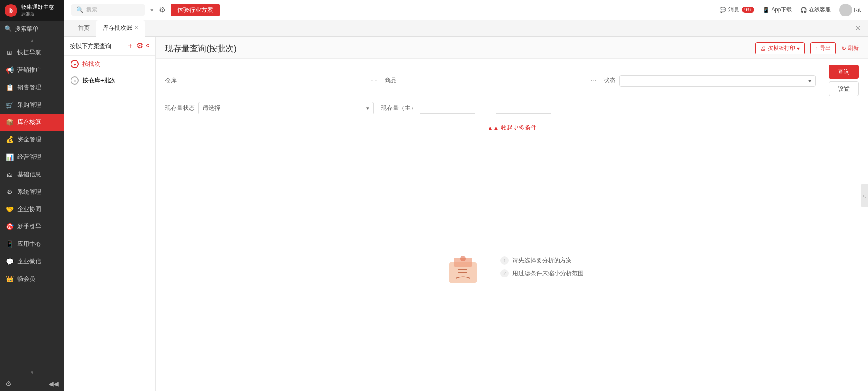 The width and height of the screenshot is (868, 391). I want to click on inventory-qty-min-input, so click(448, 108).